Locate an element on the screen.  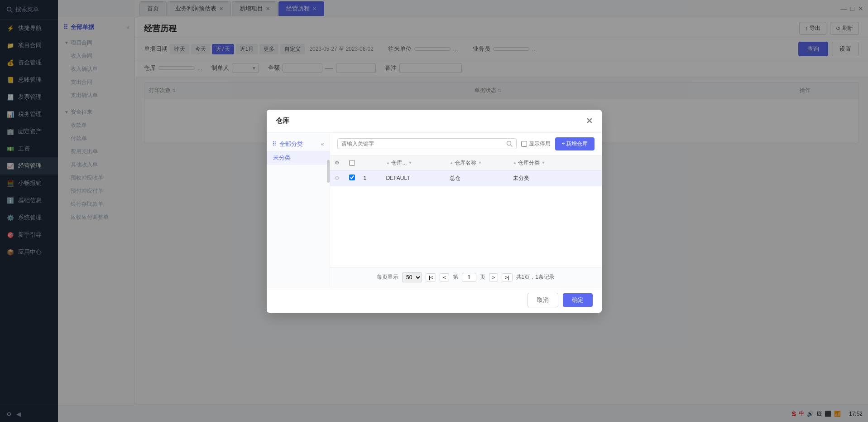
all-cat-icon: ⠿ is located at coordinates (274, 144).